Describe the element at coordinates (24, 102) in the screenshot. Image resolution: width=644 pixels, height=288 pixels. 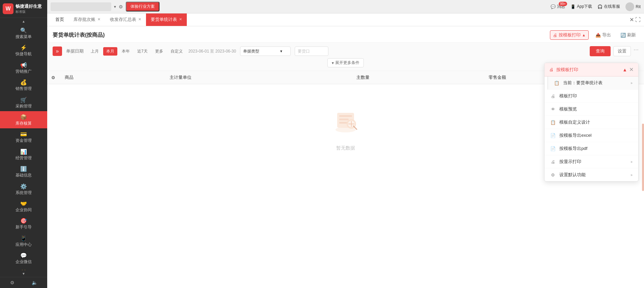
I see `sidebar-item-purchase: 🛒 采购管理` at that location.